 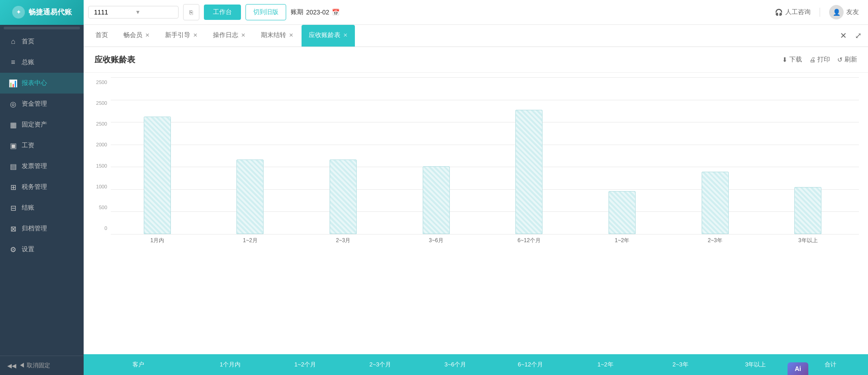 What do you see at coordinates (106, 228) in the screenshot?
I see `y-label-0: 0` at bounding box center [106, 228].